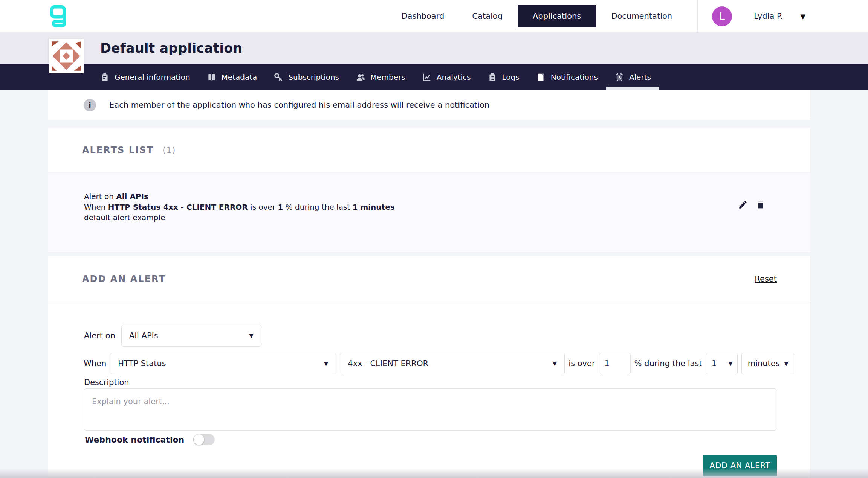 This screenshot has height=478, width=868. I want to click on members-icon, so click(361, 77).